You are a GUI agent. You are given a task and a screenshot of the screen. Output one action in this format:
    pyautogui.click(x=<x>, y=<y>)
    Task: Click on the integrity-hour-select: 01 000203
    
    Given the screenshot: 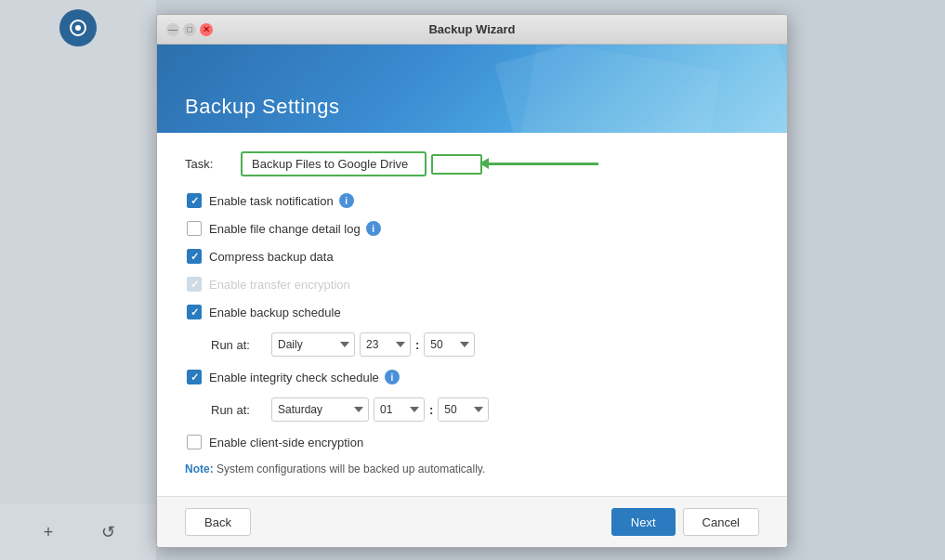 What is the action you would take?
    pyautogui.click(x=400, y=410)
    